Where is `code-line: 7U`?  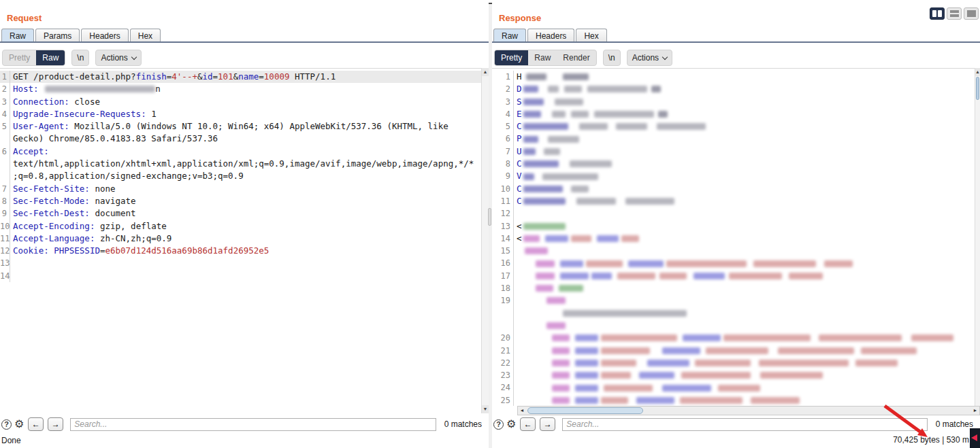 code-line: 7U is located at coordinates (734, 152).